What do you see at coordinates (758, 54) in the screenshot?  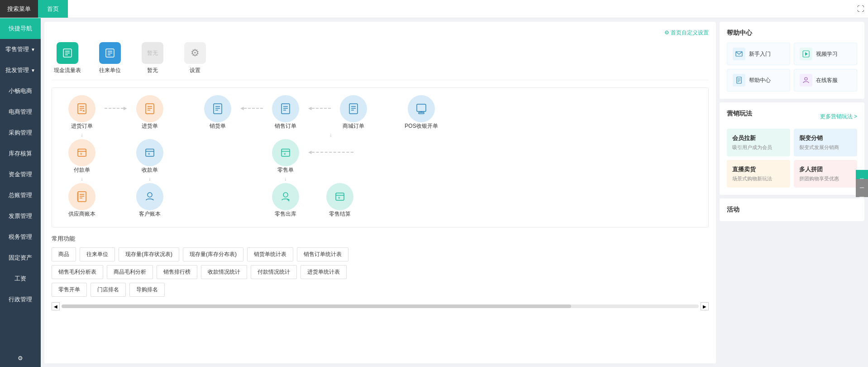 I see `help-item-beginner: 新手入门` at bounding box center [758, 54].